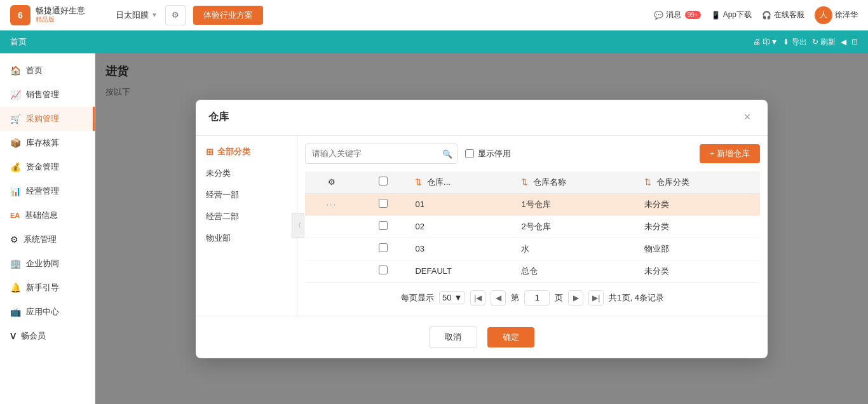 The image size is (868, 404). What do you see at coordinates (60, 11) in the screenshot?
I see `app-name: 畅捷通好生意` at bounding box center [60, 11].